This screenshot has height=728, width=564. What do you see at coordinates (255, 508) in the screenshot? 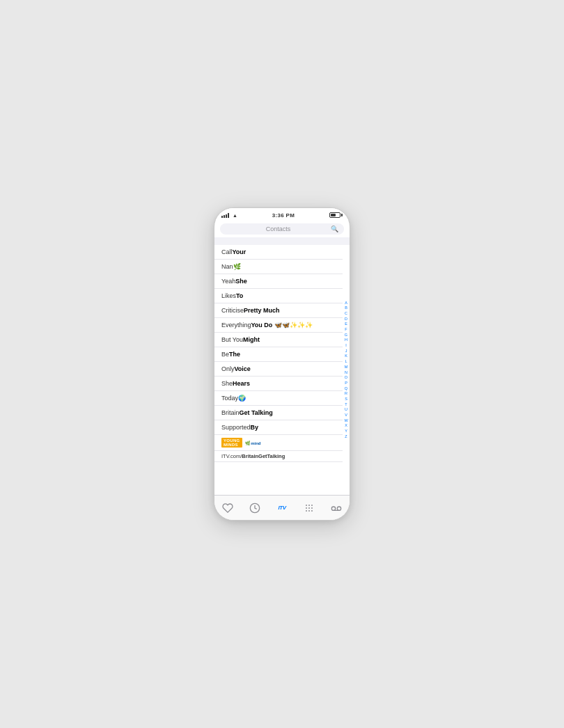
I see `nav-recents` at bounding box center [255, 508].